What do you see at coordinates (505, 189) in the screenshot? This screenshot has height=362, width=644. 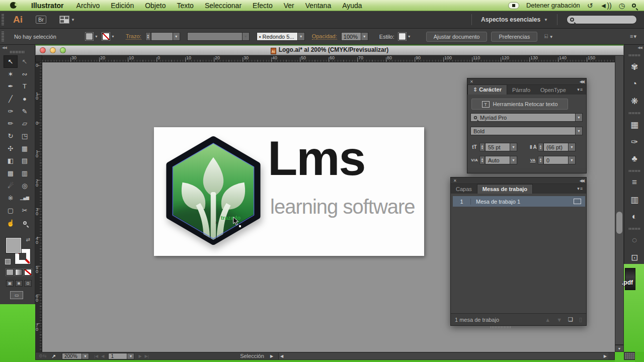 I see `tab-artboards: Mesas de trabajo` at bounding box center [505, 189].